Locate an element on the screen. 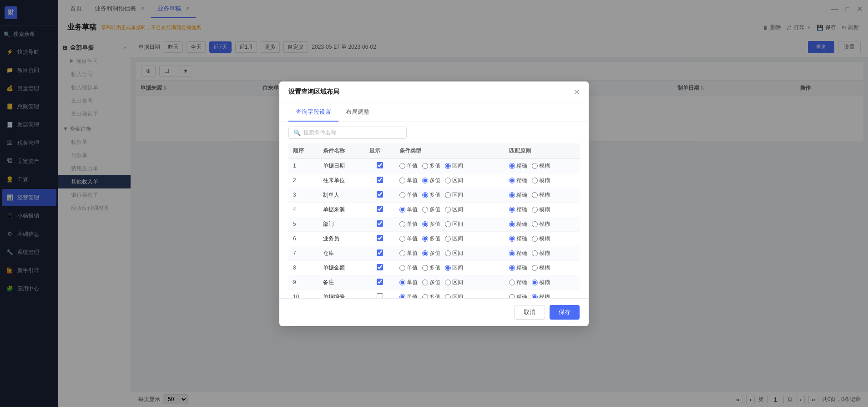 The image size is (868, 407). modal-cancel-button: 取消 is located at coordinates (530, 312).